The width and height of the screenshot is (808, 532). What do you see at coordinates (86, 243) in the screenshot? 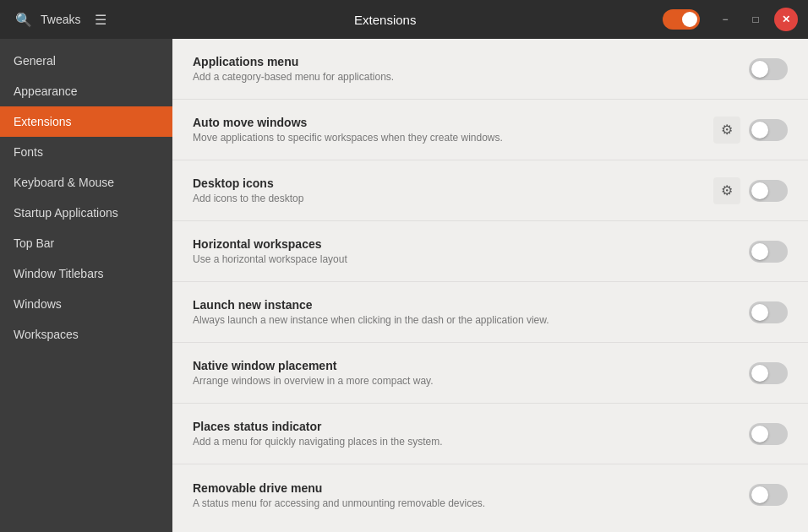
I see `sidebar-item-top-bar: Top Bar` at bounding box center [86, 243].